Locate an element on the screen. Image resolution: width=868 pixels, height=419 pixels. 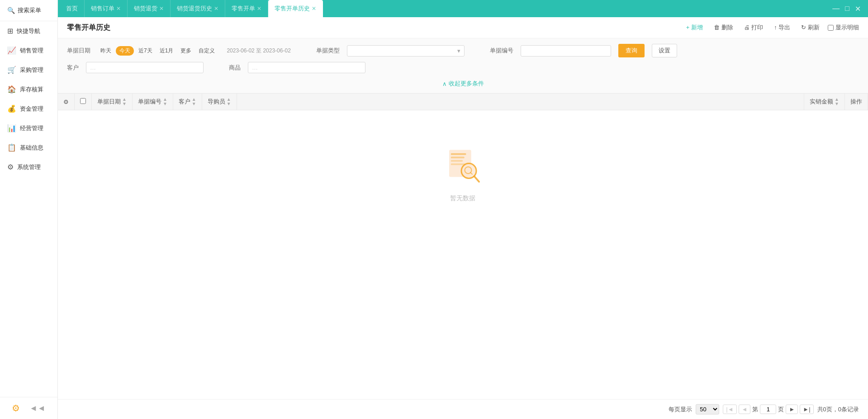
th-date-label: 单据日期 is located at coordinates (109, 102).